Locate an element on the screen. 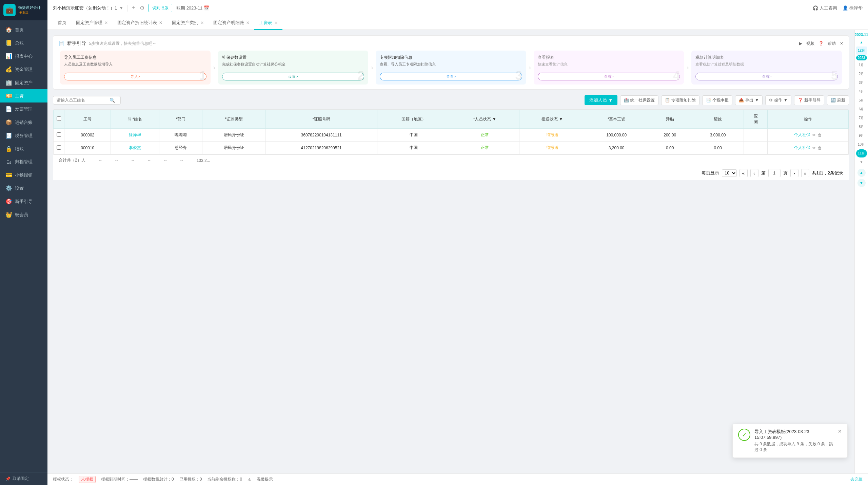  row1-select is located at coordinates (59, 134).